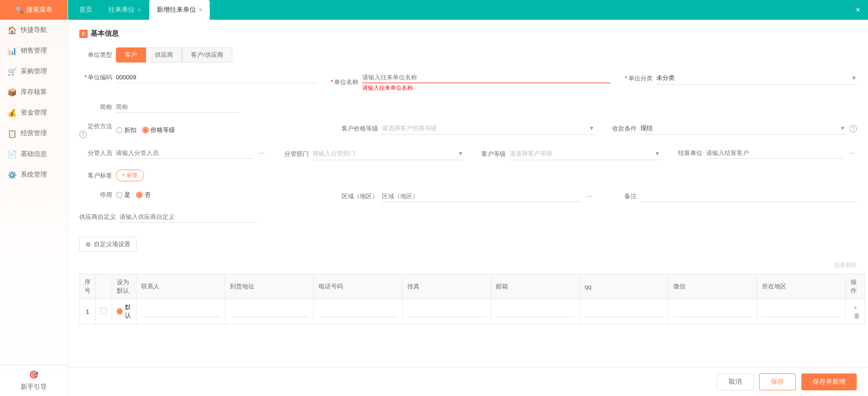 This screenshot has width=868, height=396. I want to click on supplier-custom-field: 供应商自定义, so click(168, 217).